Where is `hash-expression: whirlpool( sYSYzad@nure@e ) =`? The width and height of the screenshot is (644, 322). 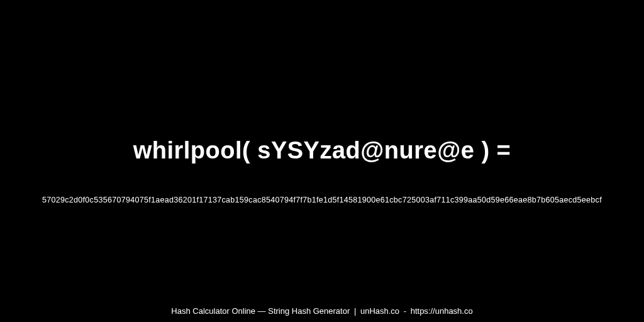
hash-expression: whirlpool( sYSYzad@nure@e ) = is located at coordinates (322, 151).